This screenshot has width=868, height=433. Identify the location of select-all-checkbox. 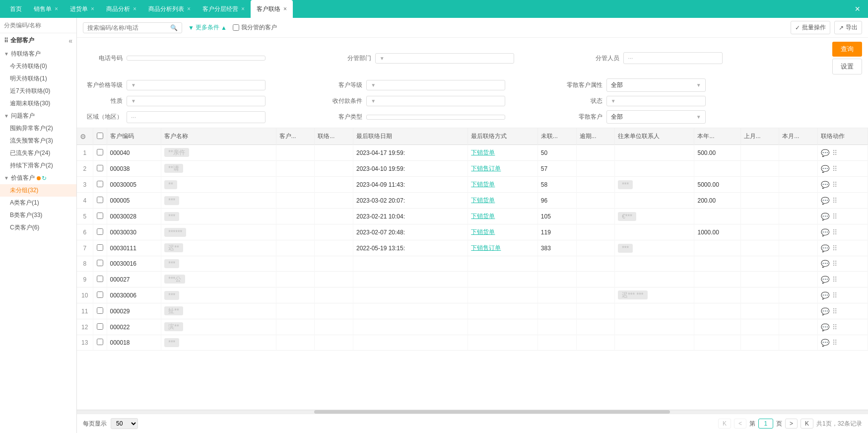
(100, 136).